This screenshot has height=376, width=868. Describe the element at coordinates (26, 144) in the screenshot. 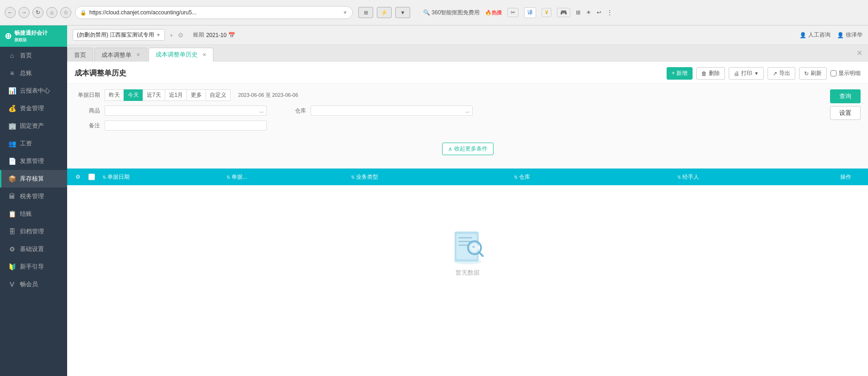

I see `sidebar-item-label: 工资` at that location.